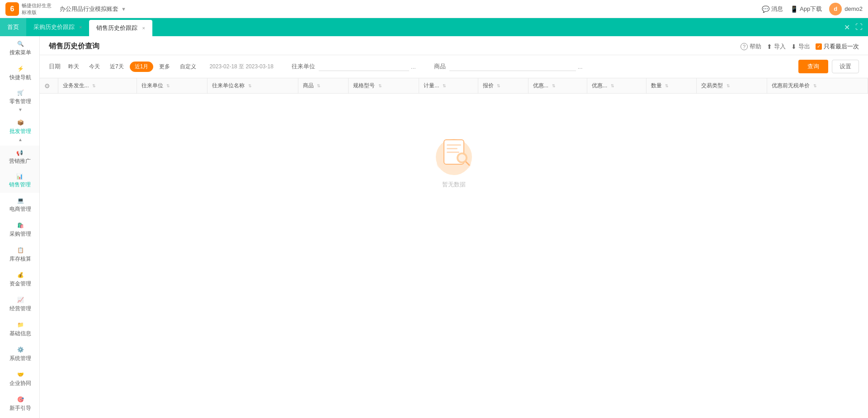 This screenshot has width=868, height=418. What do you see at coordinates (132, 67) in the screenshot?
I see `date-buttons: 昨天 今天 近7天 近1月 更多 自定义` at bounding box center [132, 67].